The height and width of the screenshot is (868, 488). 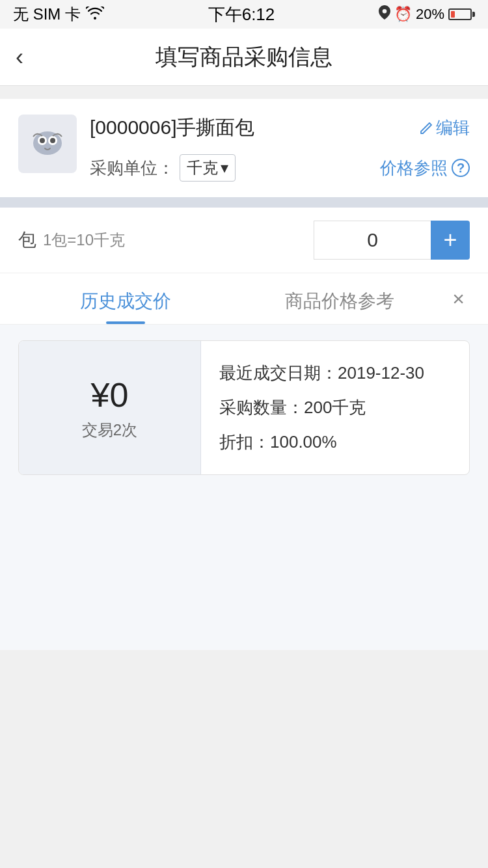 What do you see at coordinates (47, 144) in the screenshot?
I see `product-thumbnail` at bounding box center [47, 144].